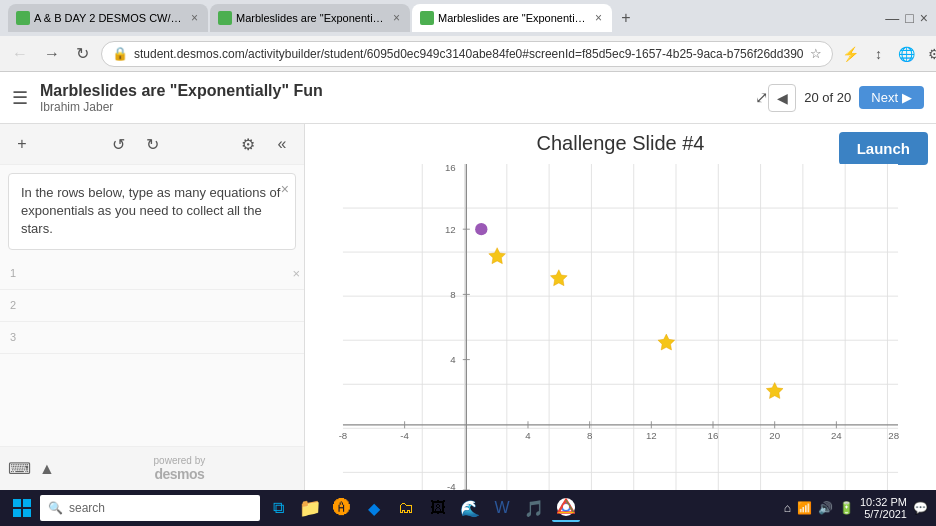  Describe the element at coordinates (152, 212) in the screenshot. I see `expression-note-card: × In the rows below, type as many equati…` at that location.